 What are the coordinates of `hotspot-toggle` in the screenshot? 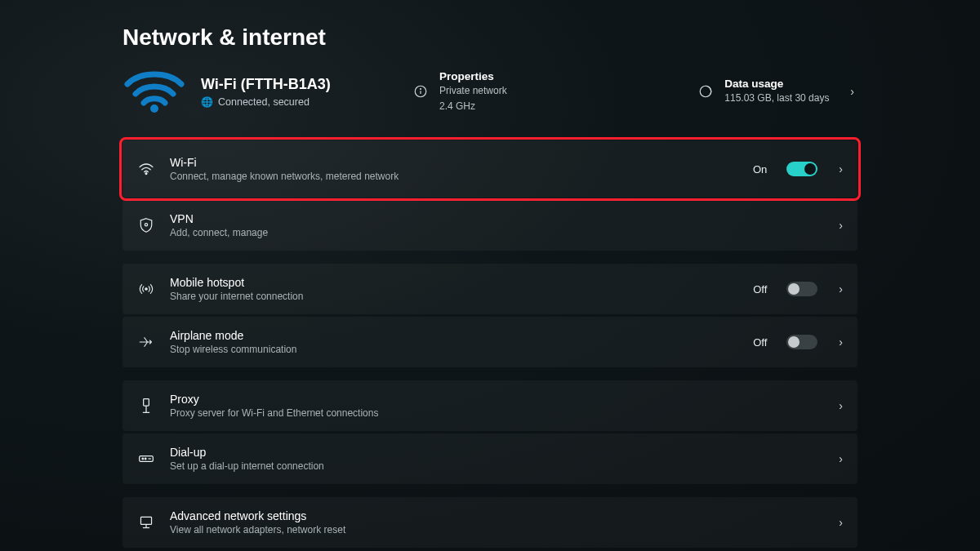 It's located at (802, 289).